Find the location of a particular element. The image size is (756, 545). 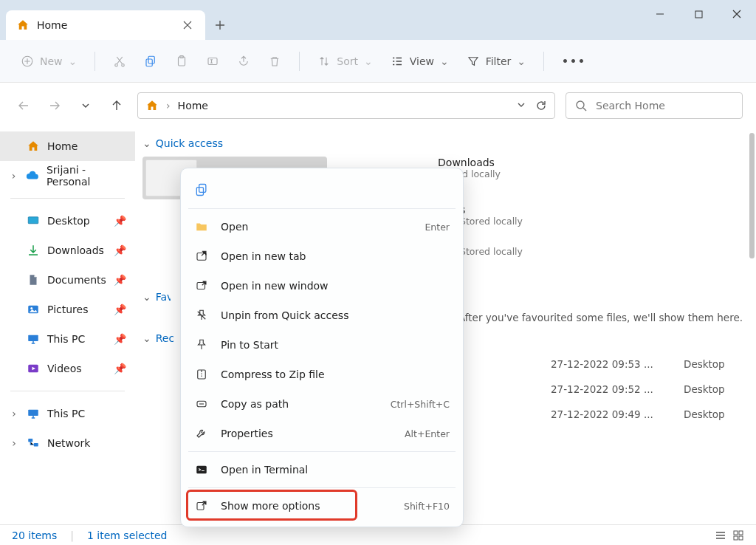

recent-date: 27-12-2022 09:49 ... is located at coordinates (606, 414).